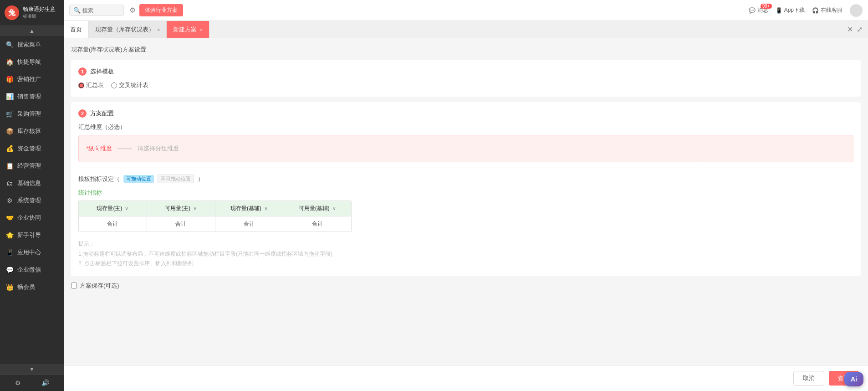 This screenshot has width=868, height=391. I want to click on settings-icon: ⚙, so click(18, 383).